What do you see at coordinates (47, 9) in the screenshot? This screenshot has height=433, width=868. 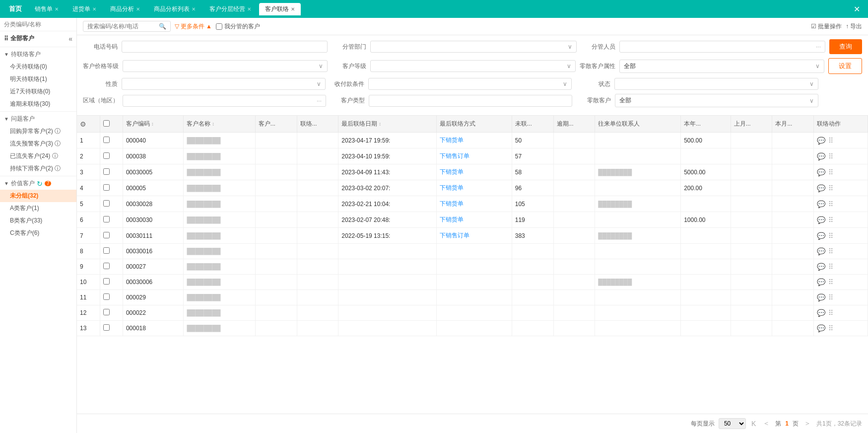 I see `tab-sales: 销售单 ✕` at bounding box center [47, 9].